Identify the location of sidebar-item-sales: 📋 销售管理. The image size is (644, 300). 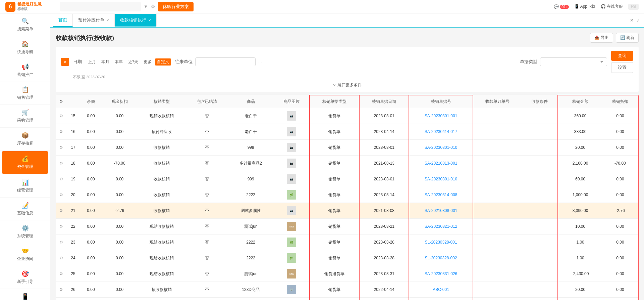
(25, 93).